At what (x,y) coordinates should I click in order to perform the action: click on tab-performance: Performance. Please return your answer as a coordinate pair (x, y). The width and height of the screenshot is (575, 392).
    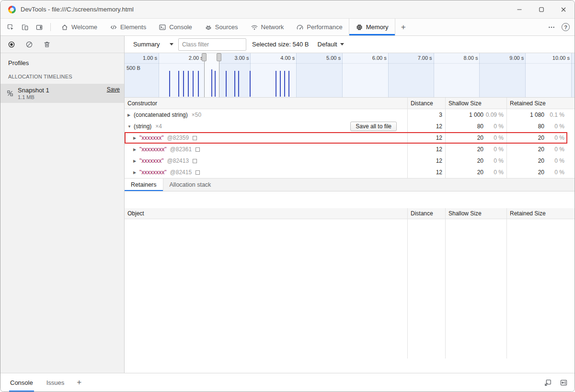
    Looking at the image, I should click on (319, 27).